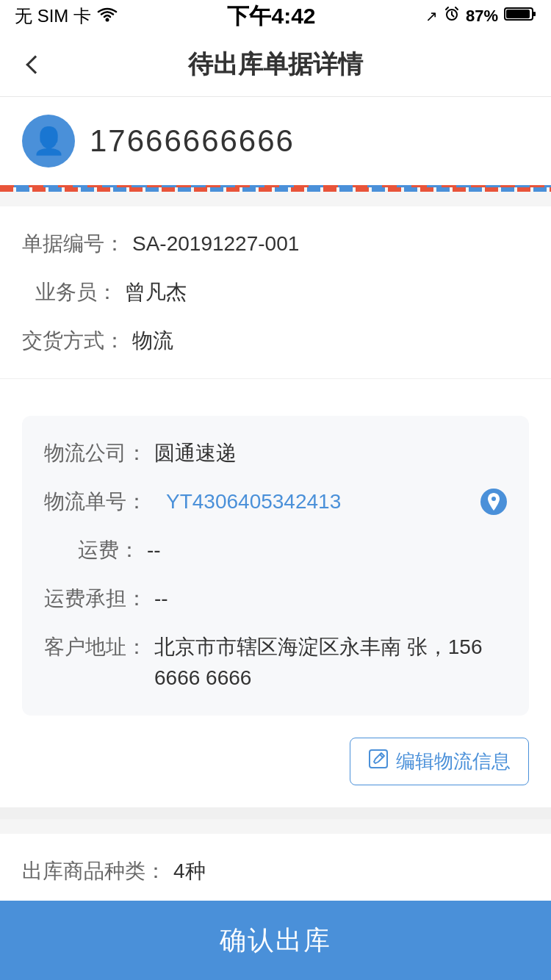  I want to click on goods-types-label: 出库商品种类：, so click(98, 871).